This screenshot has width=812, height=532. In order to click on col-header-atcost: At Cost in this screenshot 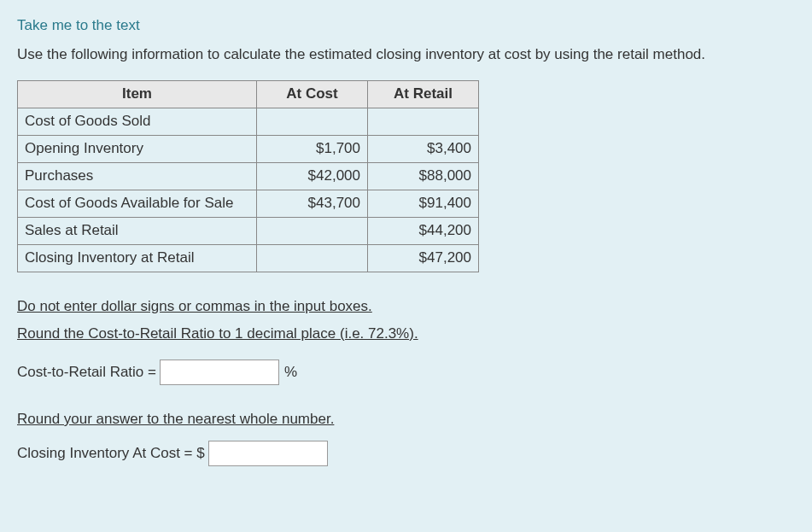, I will do `click(313, 94)`.